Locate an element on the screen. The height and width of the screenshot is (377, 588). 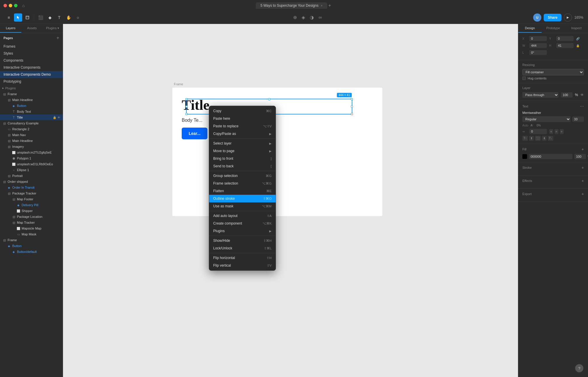
context-menu-outline-stroke: Outline stroke ⇧⌘O is located at coordinates (242, 199).